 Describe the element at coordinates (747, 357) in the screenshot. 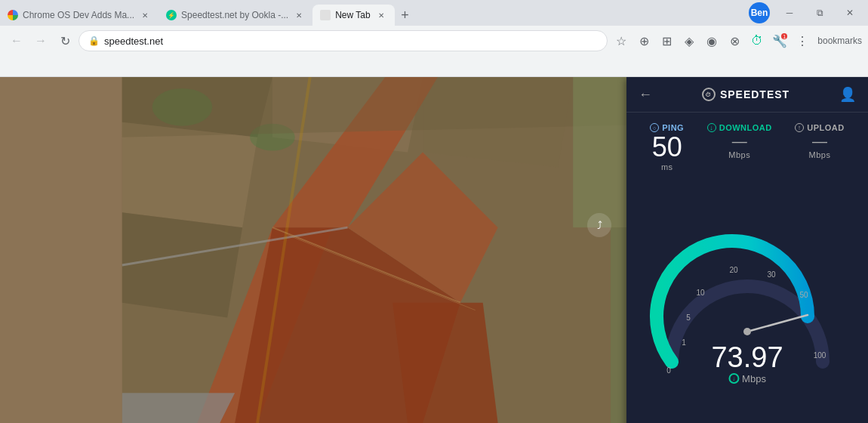

I see `gauge-number: 73.97` at that location.